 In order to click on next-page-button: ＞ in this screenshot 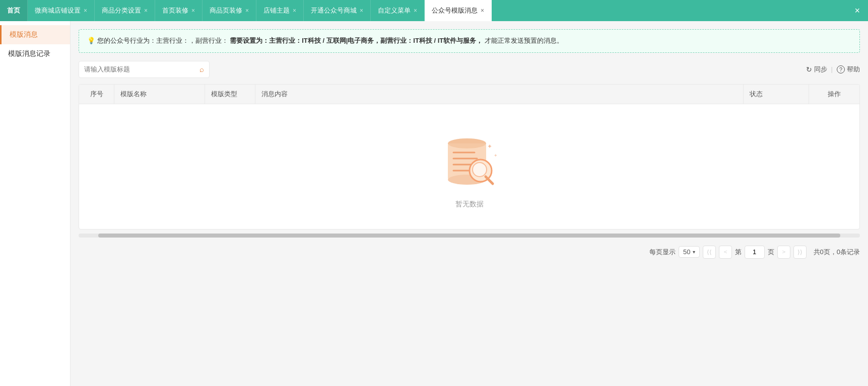, I will do `click(784, 252)`.